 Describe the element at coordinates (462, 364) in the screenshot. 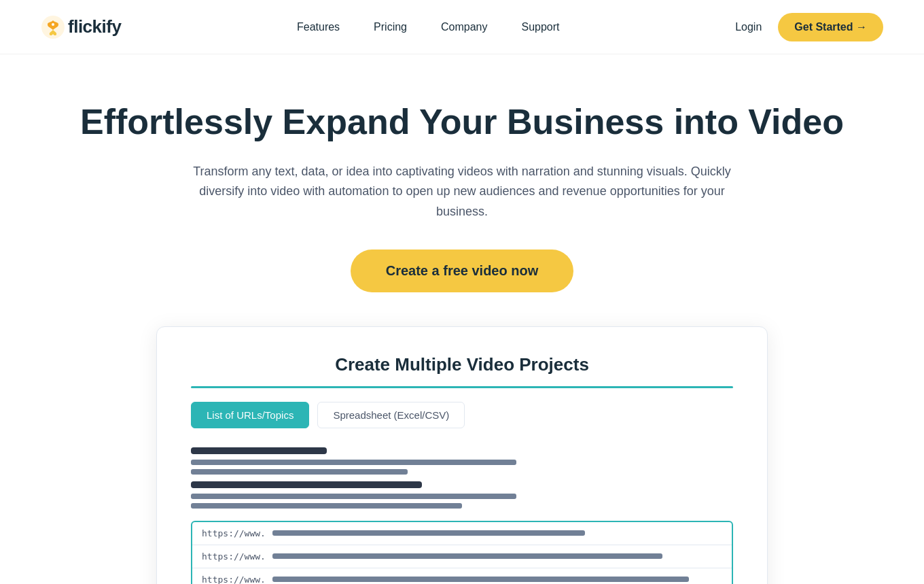

I see `demo-title: Create Multiple Video Projects` at that location.